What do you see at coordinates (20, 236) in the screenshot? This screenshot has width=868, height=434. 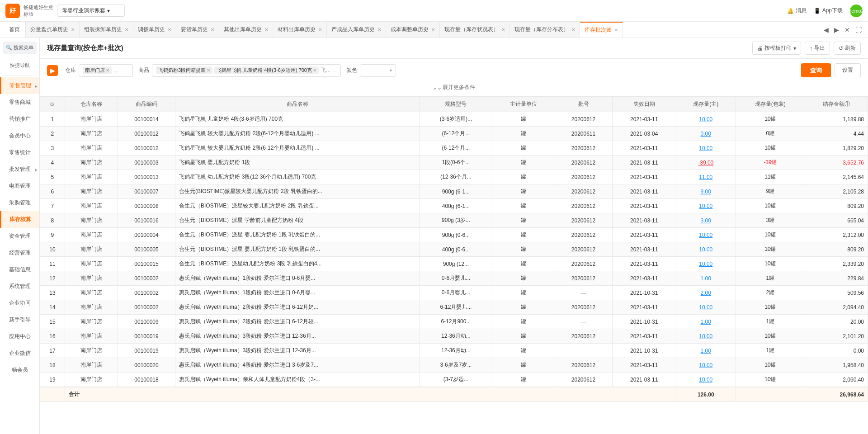 I see `sidebar-item-finance: 资金管理` at bounding box center [20, 236].